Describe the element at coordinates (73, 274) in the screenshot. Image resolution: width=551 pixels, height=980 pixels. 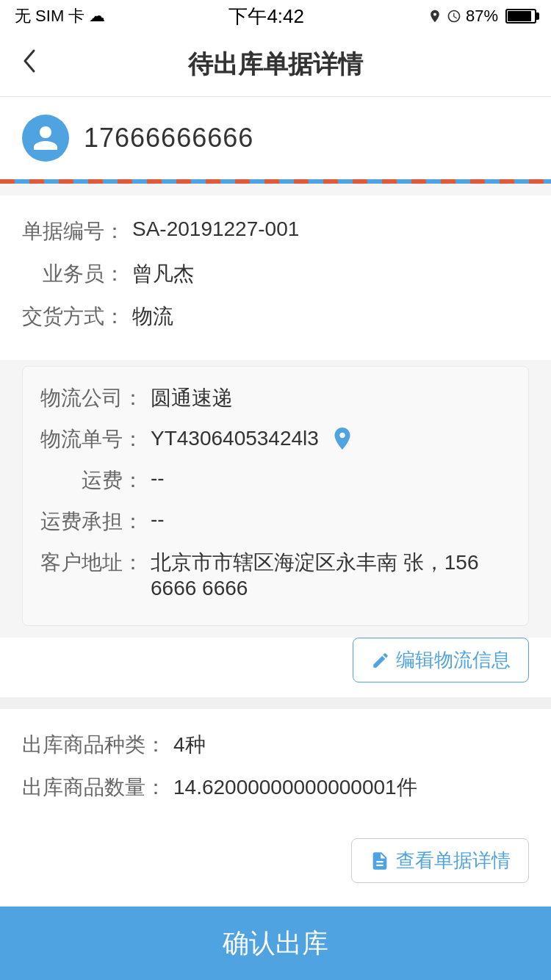
I see `sales-person-label: 业务员：` at that location.